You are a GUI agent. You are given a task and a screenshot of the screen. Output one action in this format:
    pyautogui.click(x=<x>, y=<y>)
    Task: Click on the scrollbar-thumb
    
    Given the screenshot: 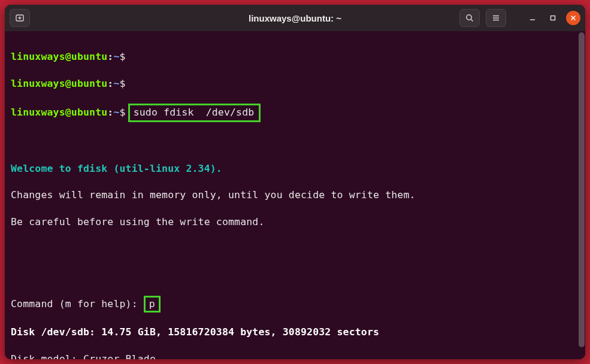 What is the action you would take?
    pyautogui.click(x=582, y=190)
    